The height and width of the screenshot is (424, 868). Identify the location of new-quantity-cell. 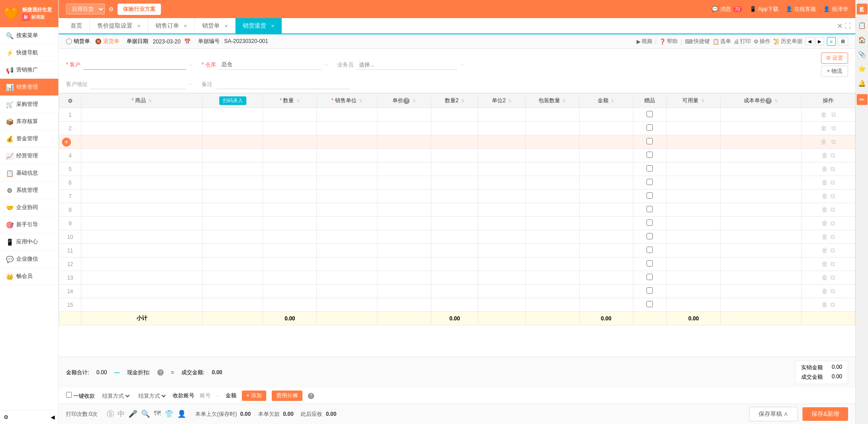
(290, 142).